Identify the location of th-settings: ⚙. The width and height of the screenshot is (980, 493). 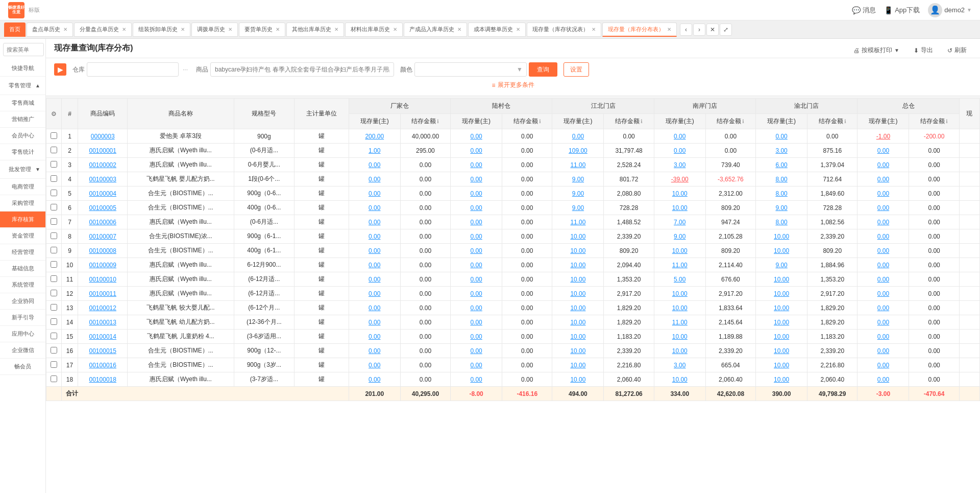
(54, 114).